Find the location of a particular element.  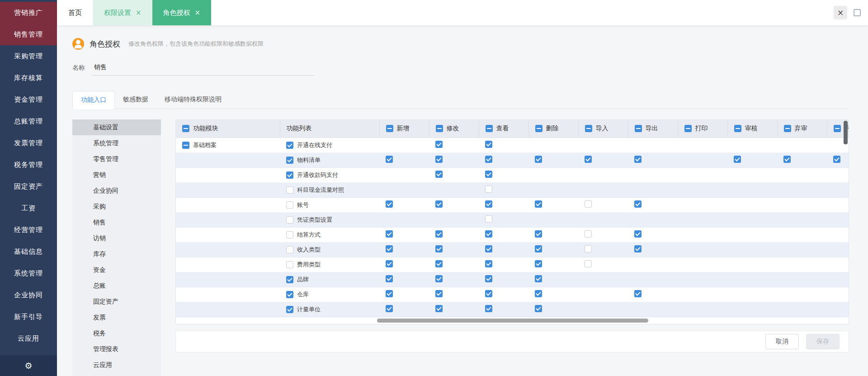

module-list-item: 云应用 is located at coordinates (117, 365).